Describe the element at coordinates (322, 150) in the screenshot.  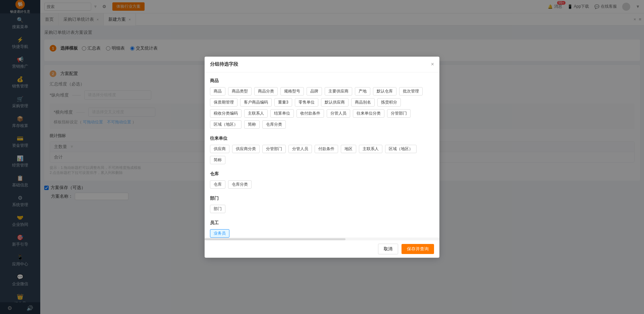
I see `section-partner: 往来单位 供应商 供应商分类 分管部门 分管人员 付款条件 地区 主联系人 区域…` at that location.